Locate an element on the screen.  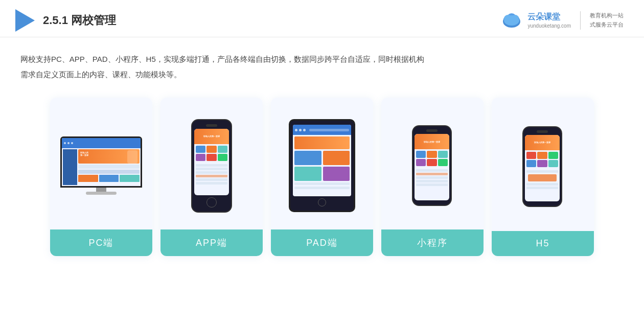
tagline-line1: 教育机构一站 is located at coordinates (607, 16).